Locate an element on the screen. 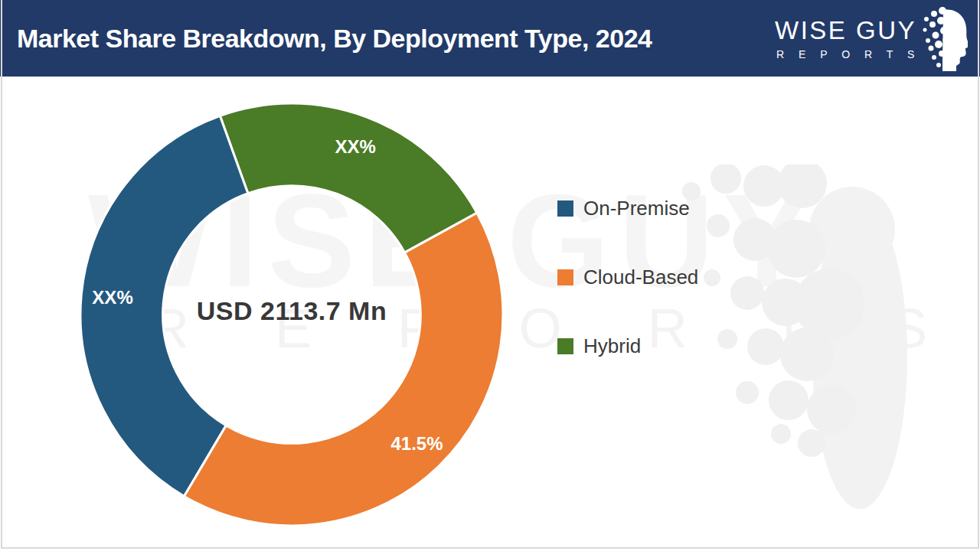 The width and height of the screenshot is (980, 551). legend-item-cloud-based: Cloud-Based is located at coordinates (628, 277).